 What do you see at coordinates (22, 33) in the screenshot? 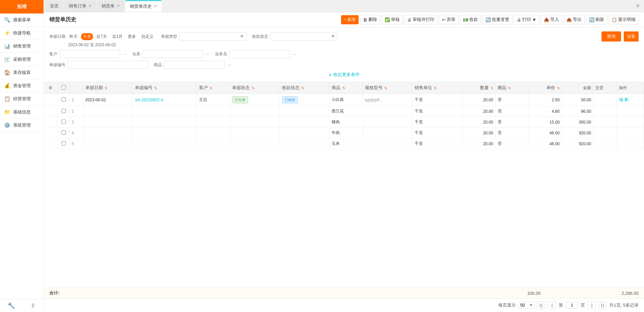
I see `sidebar-item-label: 快捷导航` at bounding box center [22, 33].